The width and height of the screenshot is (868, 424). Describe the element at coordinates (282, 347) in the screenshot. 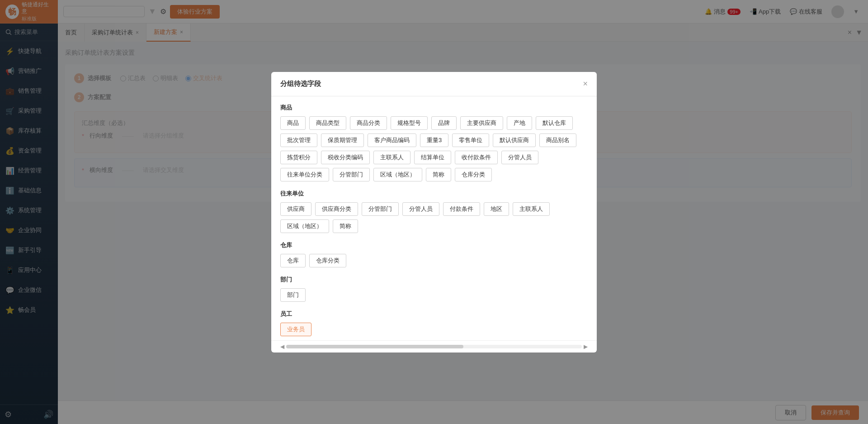

I see `scroll-left-button: ◀` at that location.